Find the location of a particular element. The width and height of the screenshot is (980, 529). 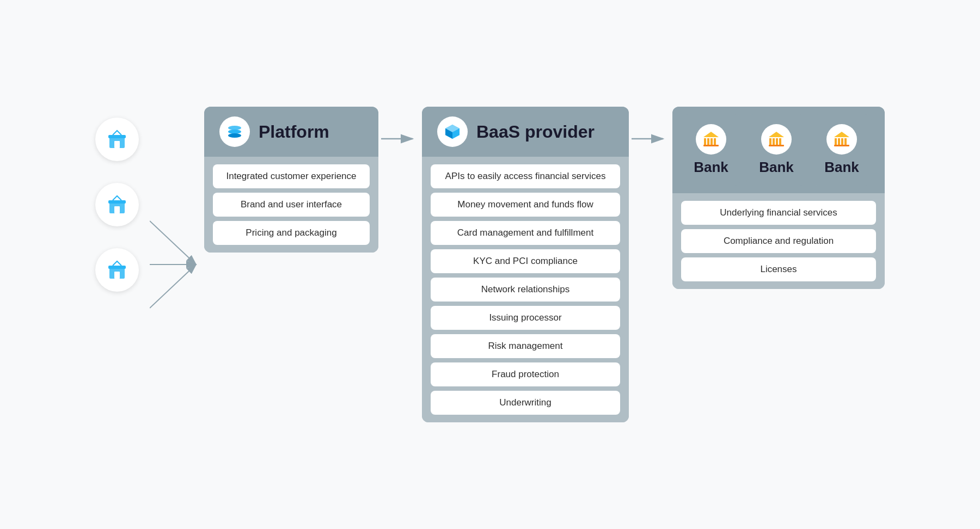

platform-item-1: Integrated customer experience is located at coordinates (291, 176).